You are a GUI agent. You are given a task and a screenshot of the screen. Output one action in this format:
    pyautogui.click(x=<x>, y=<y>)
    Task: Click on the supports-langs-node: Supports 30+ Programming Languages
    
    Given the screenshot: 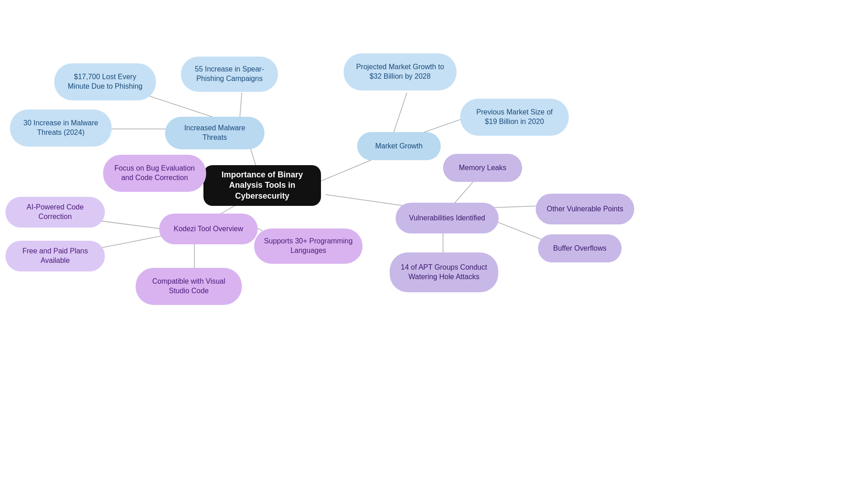 What is the action you would take?
    pyautogui.click(x=308, y=246)
    